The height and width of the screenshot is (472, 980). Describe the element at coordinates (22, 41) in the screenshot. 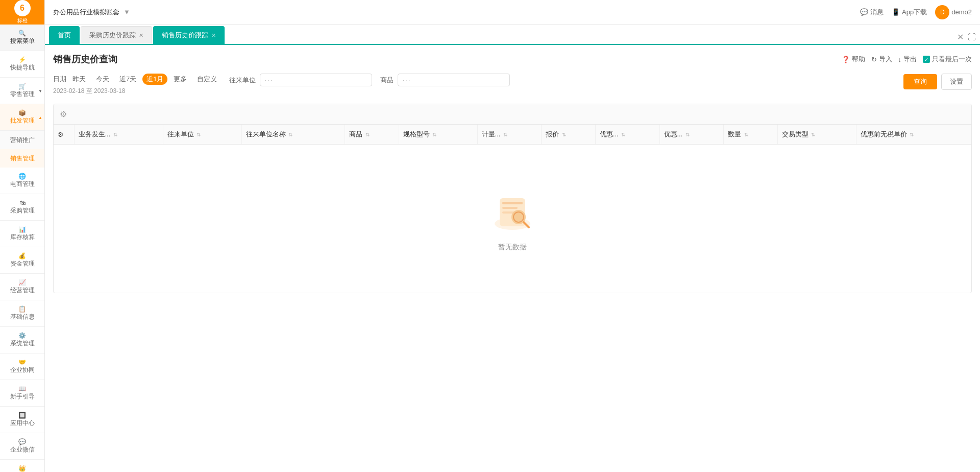

I see `sidebar-item-label: 搜索菜单` at that location.